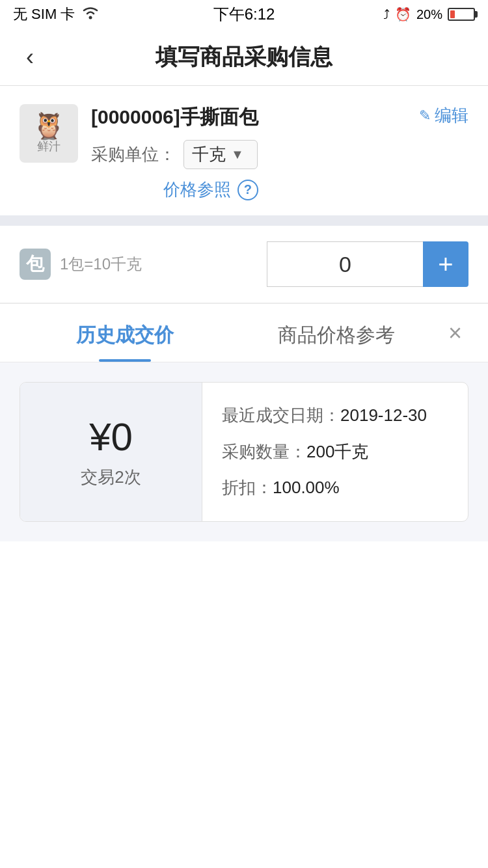 Image resolution: width=488 pixels, height=868 pixels. Describe the element at coordinates (35, 264) in the screenshot. I see `qty-unit-badge: 包` at that location.